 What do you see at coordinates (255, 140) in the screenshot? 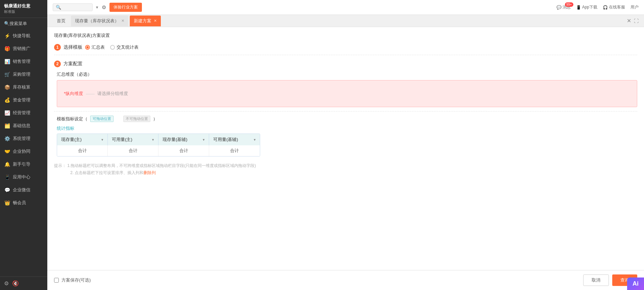
I see `stats-col-4-chevron: ▾` at bounding box center [255, 140].